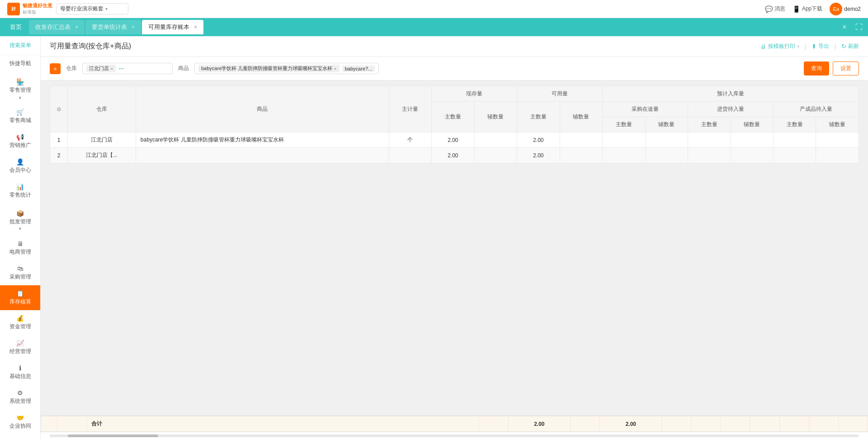 Image resolution: width=868 pixels, height=439 pixels. Describe the element at coordinates (113, 436) in the screenshot. I see `scroll-thumb` at that location.